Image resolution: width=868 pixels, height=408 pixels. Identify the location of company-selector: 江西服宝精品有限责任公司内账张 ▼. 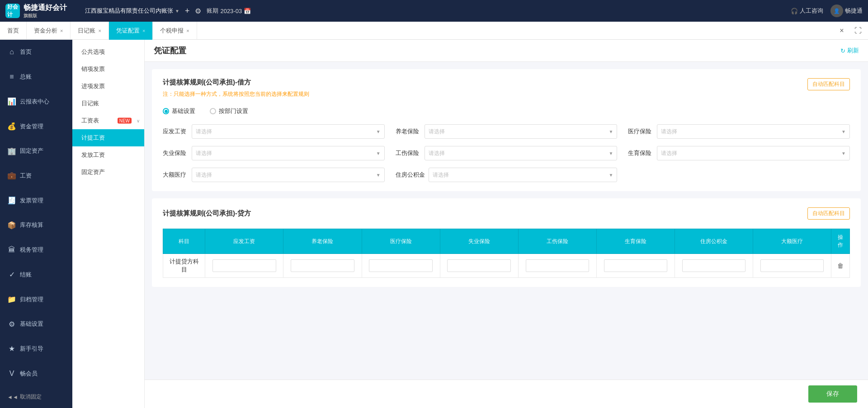
(132, 11).